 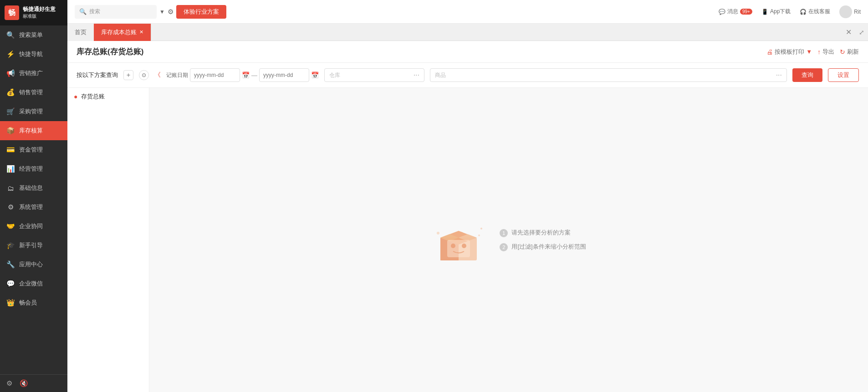 What do you see at coordinates (97, 75) in the screenshot?
I see `filter-label: 按以下方案查询` at bounding box center [97, 75].